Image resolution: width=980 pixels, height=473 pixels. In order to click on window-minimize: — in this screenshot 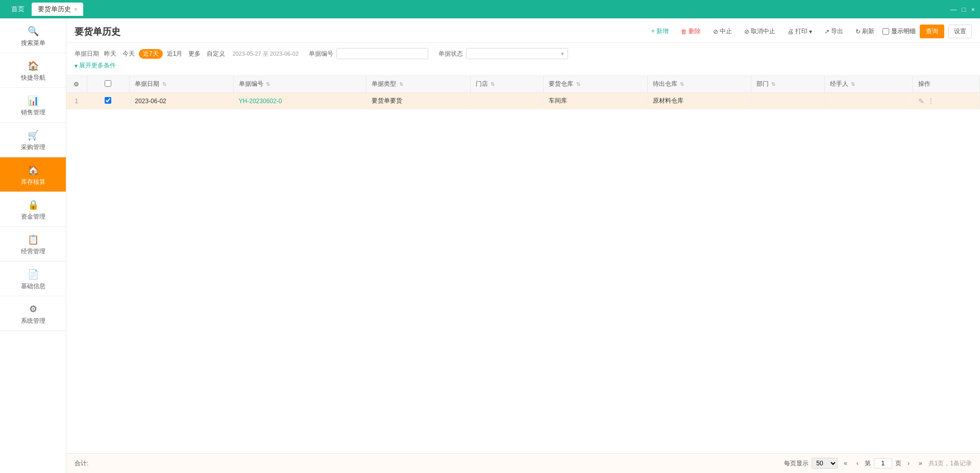, I will do `click(953, 9)`.